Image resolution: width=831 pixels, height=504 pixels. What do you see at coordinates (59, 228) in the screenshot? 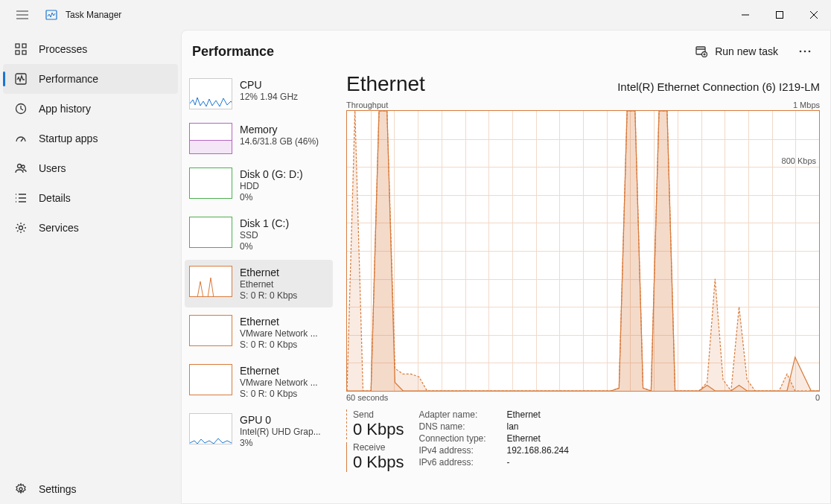
I see `nav-label: Services` at bounding box center [59, 228].